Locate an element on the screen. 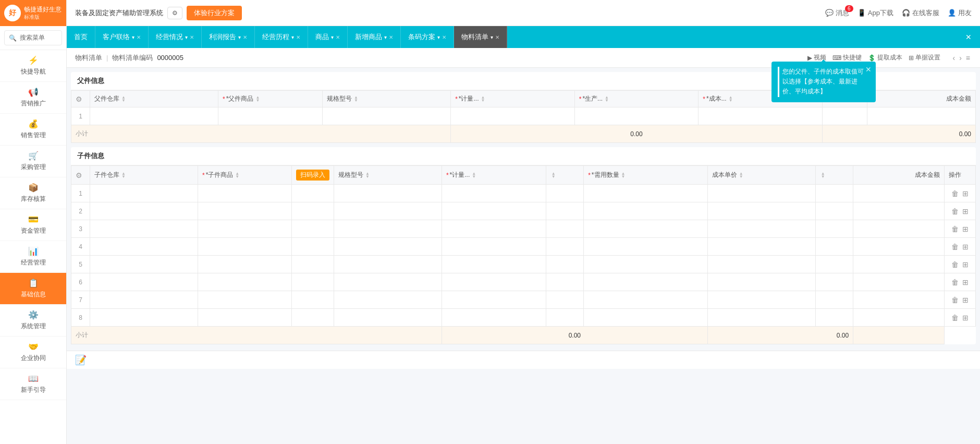 This screenshot has width=980, height=444. sidebar-item-operations: 📊 经营管理 is located at coordinates (33, 257).